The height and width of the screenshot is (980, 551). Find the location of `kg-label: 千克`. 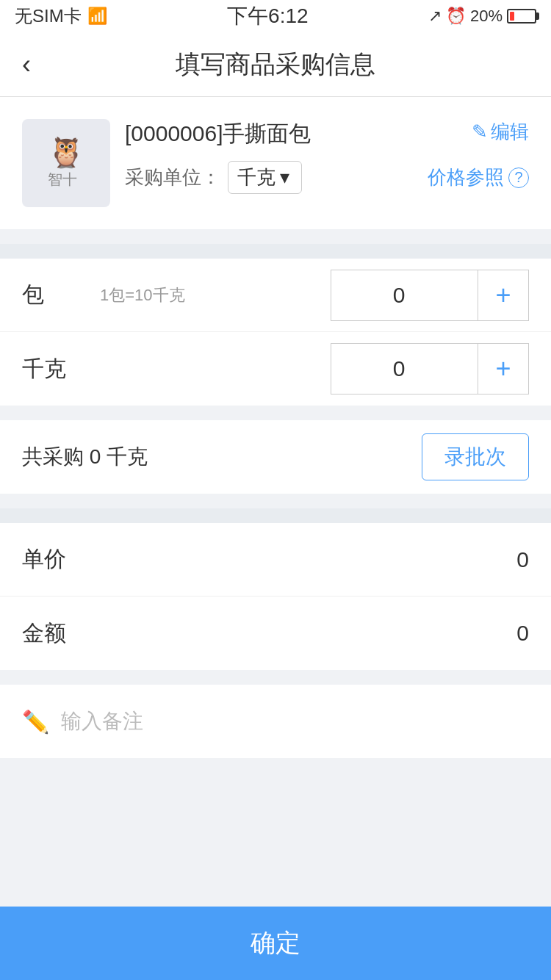

kg-label: 千克 is located at coordinates (59, 369).